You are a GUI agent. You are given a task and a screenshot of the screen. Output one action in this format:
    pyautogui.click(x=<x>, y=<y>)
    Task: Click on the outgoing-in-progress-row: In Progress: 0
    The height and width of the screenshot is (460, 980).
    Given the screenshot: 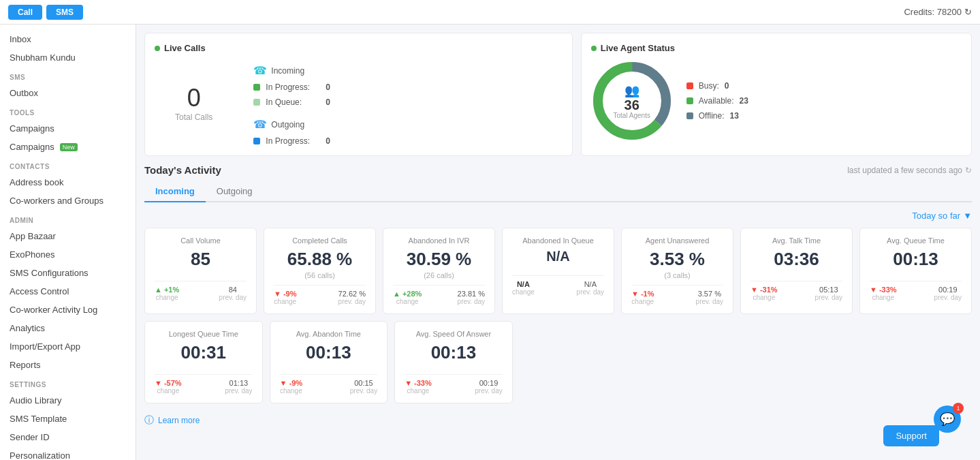 What is the action you would take?
    pyautogui.click(x=291, y=141)
    